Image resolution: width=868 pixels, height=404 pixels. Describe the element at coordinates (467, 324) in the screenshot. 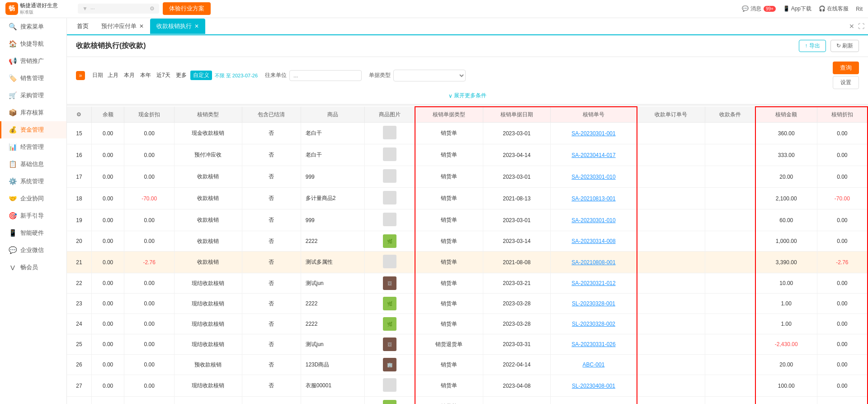

I see `table-row: 240.000.00现结收款核销否2222🌿销货单2023-03-28SL-20…` at that location.